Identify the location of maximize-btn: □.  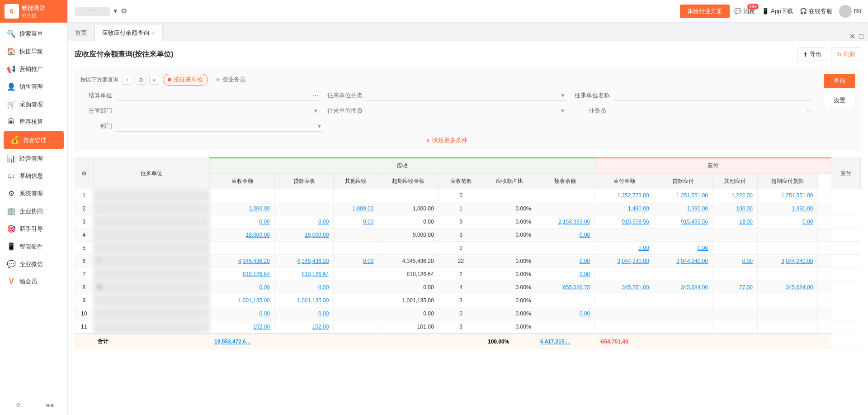
(861, 37).